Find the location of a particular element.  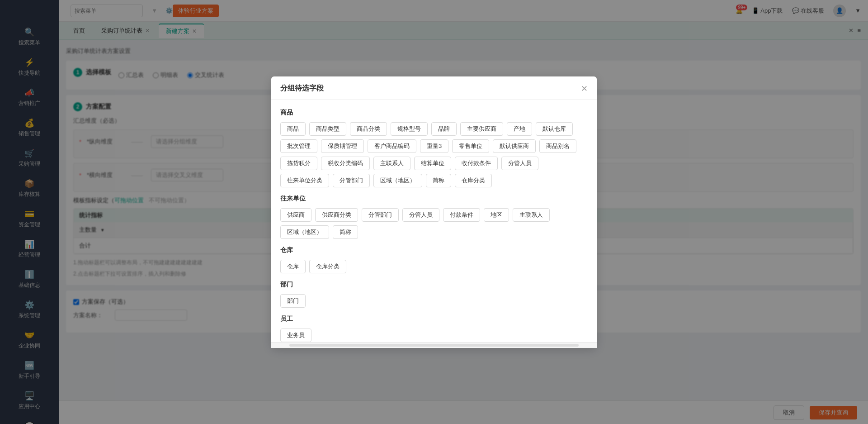

field-tag-1-0: 供应商 is located at coordinates (296, 215).